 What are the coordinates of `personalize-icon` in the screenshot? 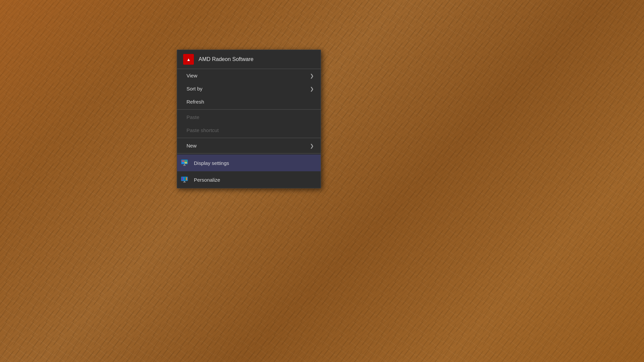 It's located at (185, 180).